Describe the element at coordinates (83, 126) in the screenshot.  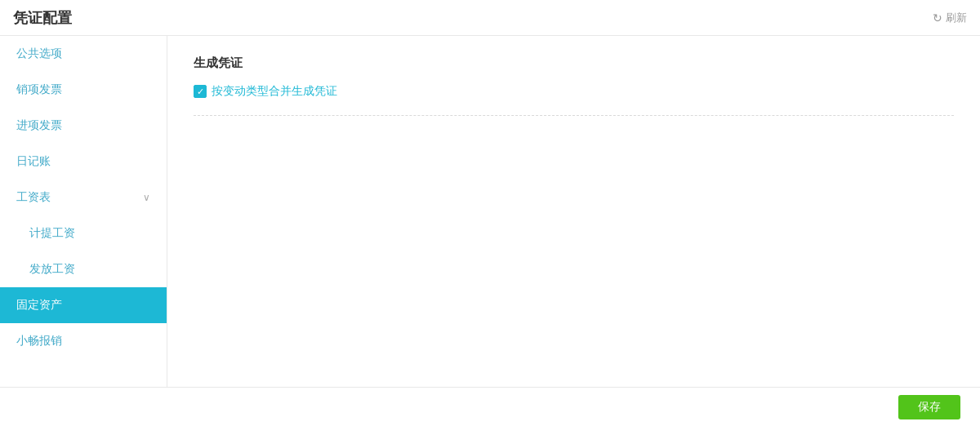
I see `sidebar-item-purchase-invoice: 进项发票` at that location.